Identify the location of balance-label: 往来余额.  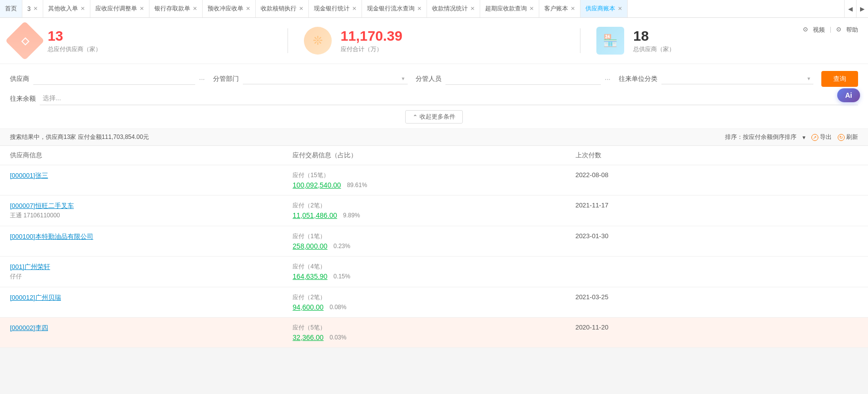
(23, 99).